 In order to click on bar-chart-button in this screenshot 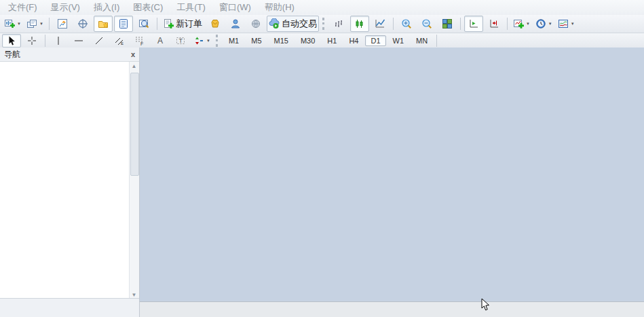, I will do `click(339, 24)`.